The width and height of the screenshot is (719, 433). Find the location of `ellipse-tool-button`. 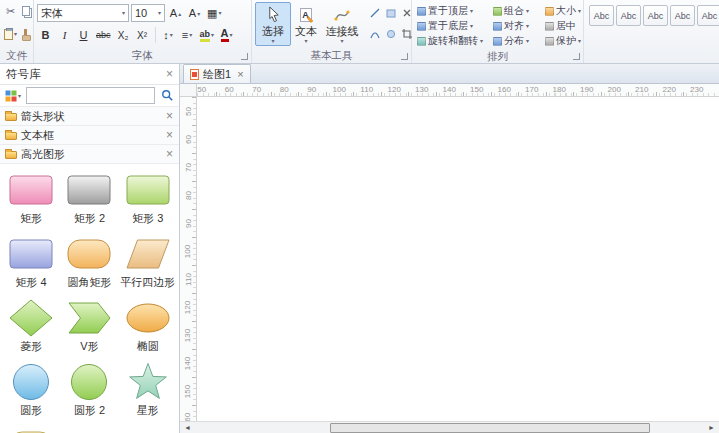

ellipse-tool-button is located at coordinates (390, 34).